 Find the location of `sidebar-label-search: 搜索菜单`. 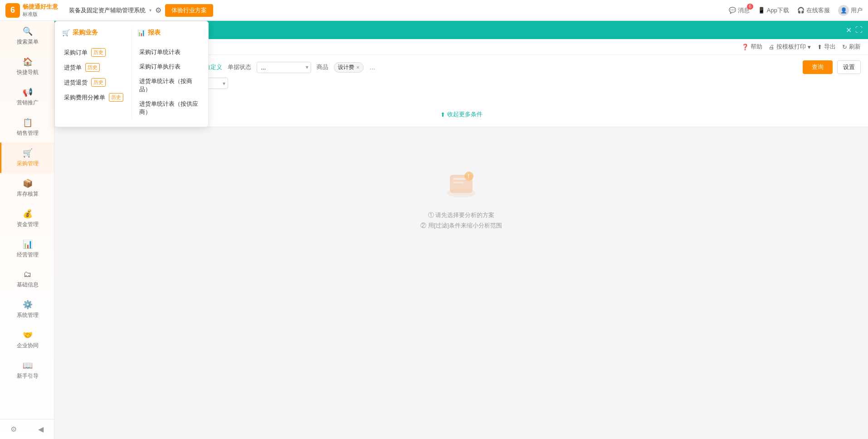

sidebar-label-search: 搜索菜单 is located at coordinates (28, 42).